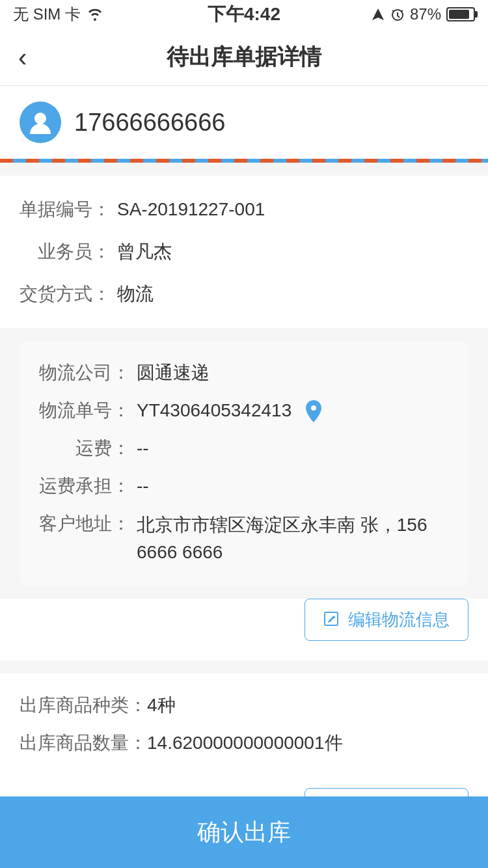 This screenshot has width=488, height=868. Describe the element at coordinates (85, 448) in the screenshot. I see `freight-label: 运费：` at that location.